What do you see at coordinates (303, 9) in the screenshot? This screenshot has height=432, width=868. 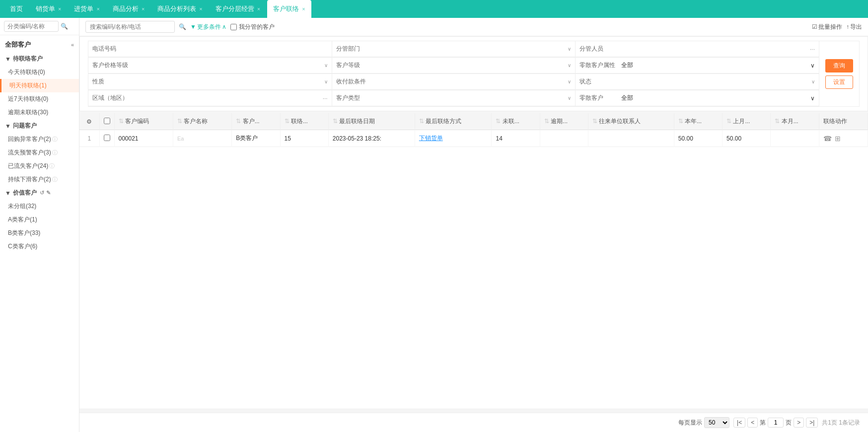 I see `close-customer-contact-icon: ×` at bounding box center [303, 9].